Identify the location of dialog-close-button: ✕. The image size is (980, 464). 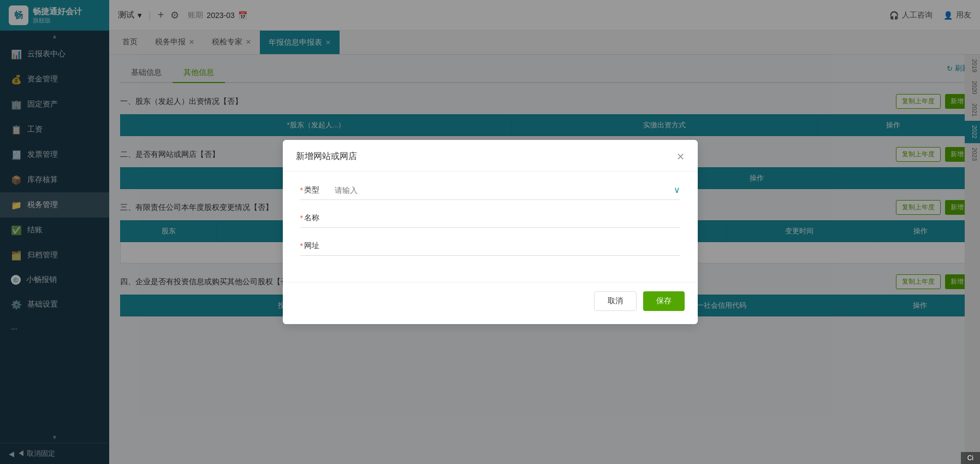
(680, 157).